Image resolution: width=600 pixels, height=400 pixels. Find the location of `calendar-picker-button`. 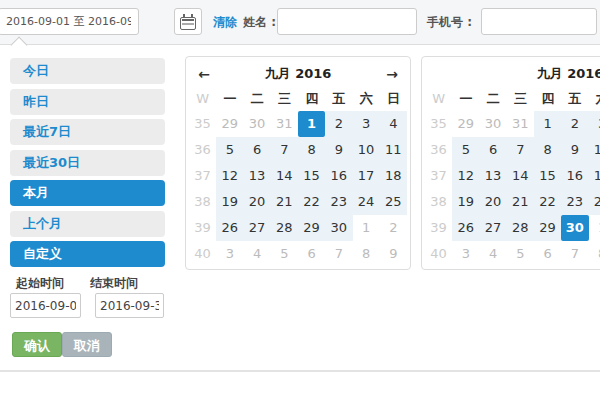

calendar-picker-button is located at coordinates (188, 22).